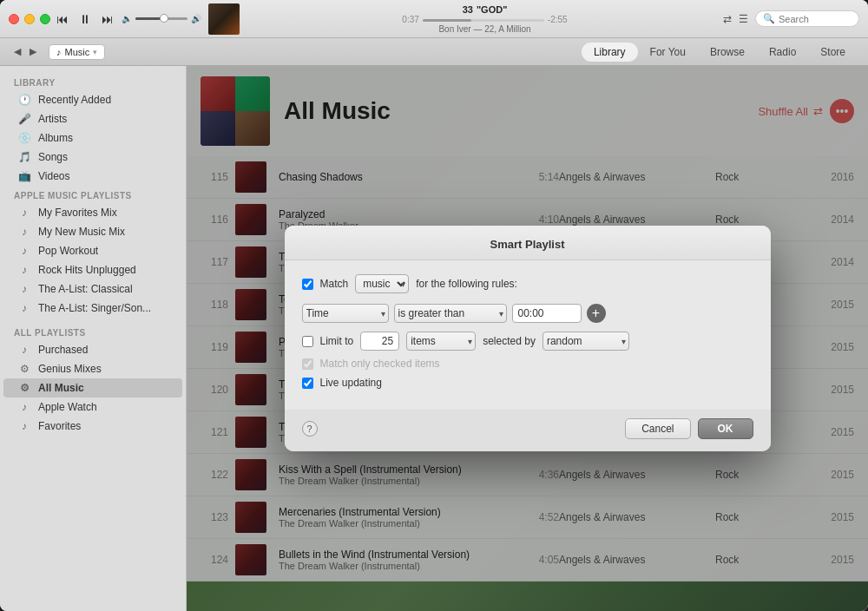 The image size is (868, 611). Describe the element at coordinates (93, 157) in the screenshot. I see `sidebar-item-songs: 🎵 Songs` at that location.